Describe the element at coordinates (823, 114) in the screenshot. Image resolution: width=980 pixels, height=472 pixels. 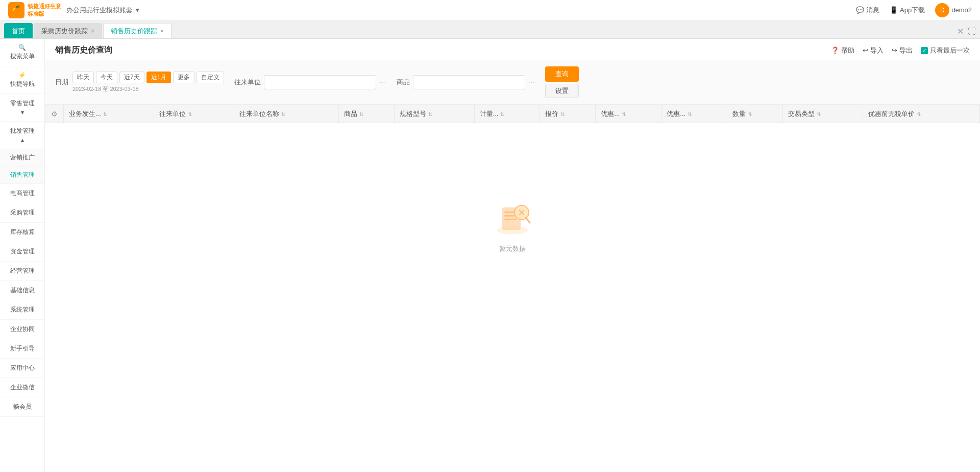
I see `col-trade-type: 交易类型 ⇅` at that location.